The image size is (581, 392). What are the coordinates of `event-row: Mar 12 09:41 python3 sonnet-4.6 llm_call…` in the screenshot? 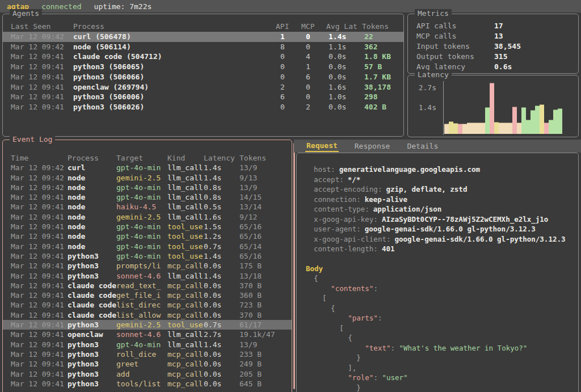 It's located at (148, 276).